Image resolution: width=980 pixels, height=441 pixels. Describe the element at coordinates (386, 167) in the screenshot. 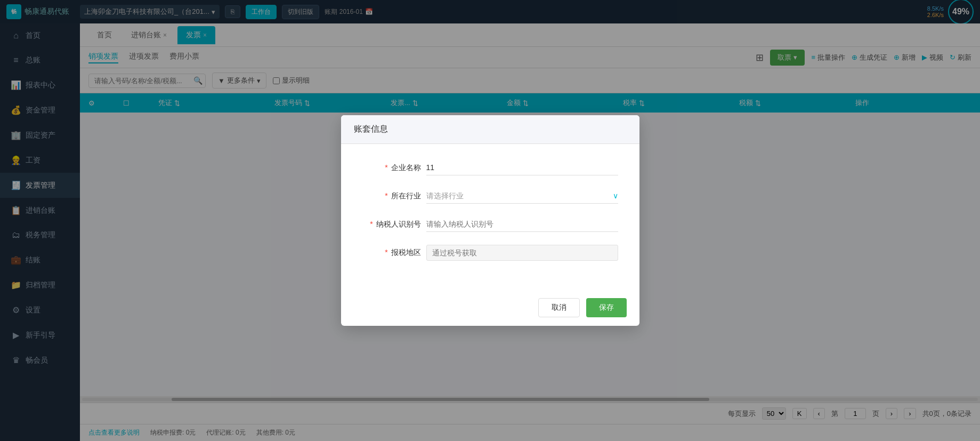

I see `company-name-required: *` at that location.